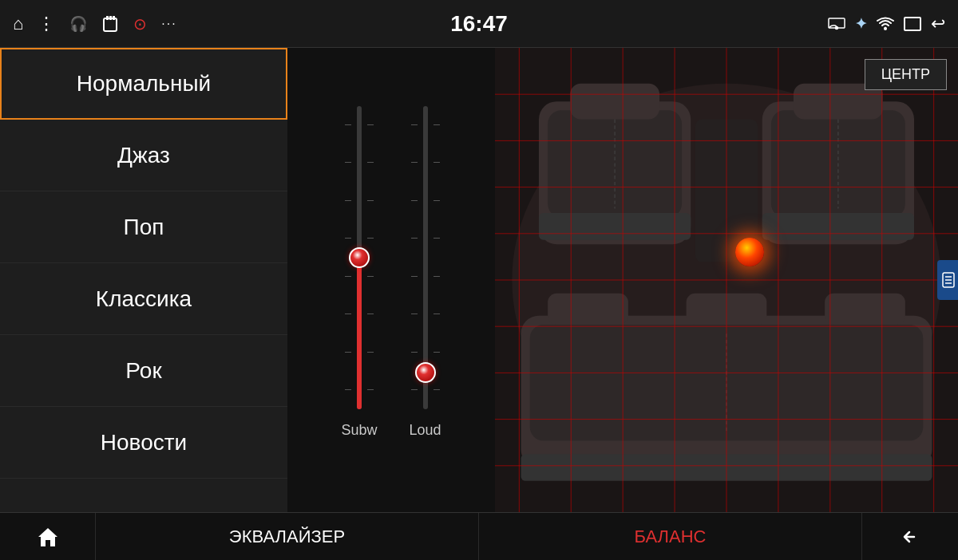 This screenshot has height=560, width=958. I want to click on centre-button: ЦЕНТР, so click(905, 75).